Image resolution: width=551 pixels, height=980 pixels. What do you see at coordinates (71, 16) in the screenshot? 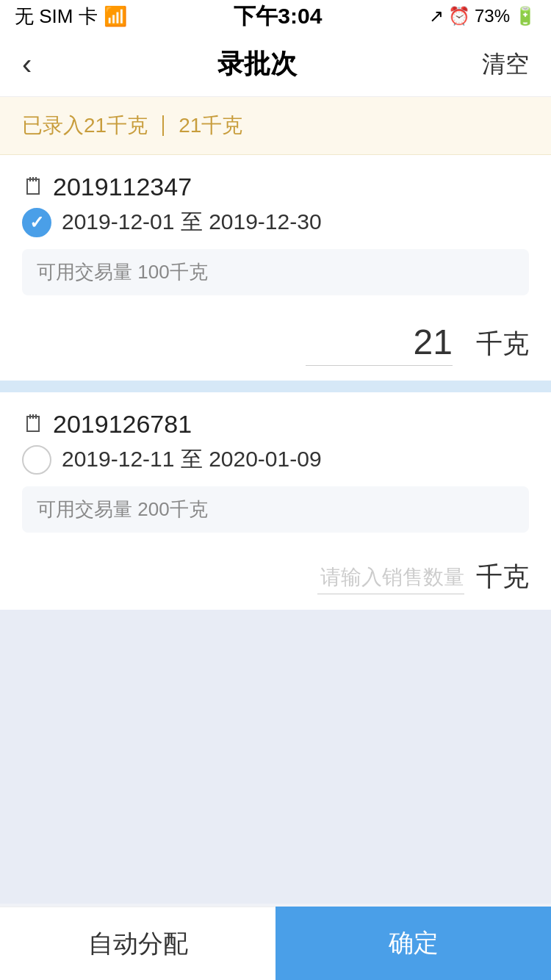
I see `status-left: 无 SIM 卡 📶` at bounding box center [71, 16].